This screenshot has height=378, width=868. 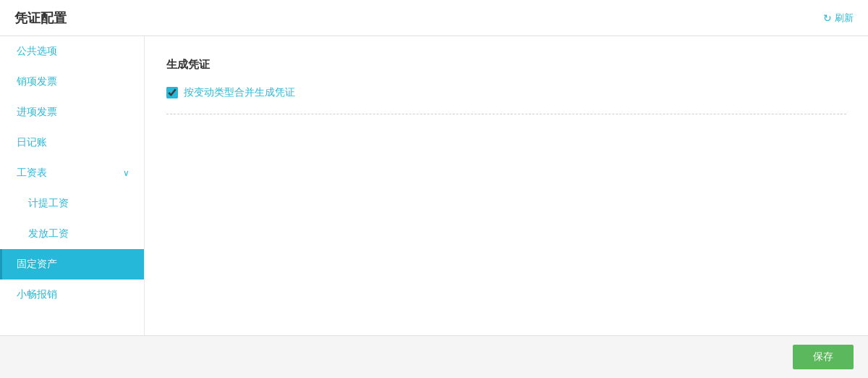 I want to click on chevron-down-icon: ∨, so click(x=126, y=173).